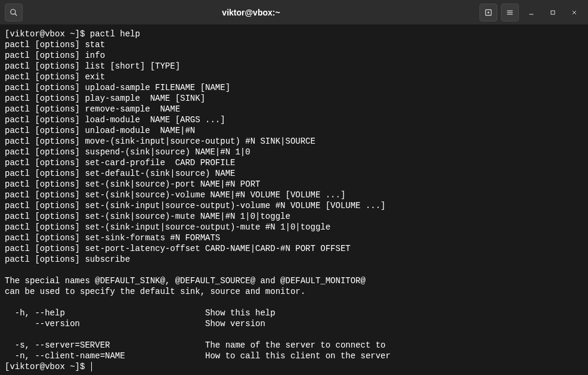 The image size is (588, 375). I want to click on titlebar-right, so click(531, 13).